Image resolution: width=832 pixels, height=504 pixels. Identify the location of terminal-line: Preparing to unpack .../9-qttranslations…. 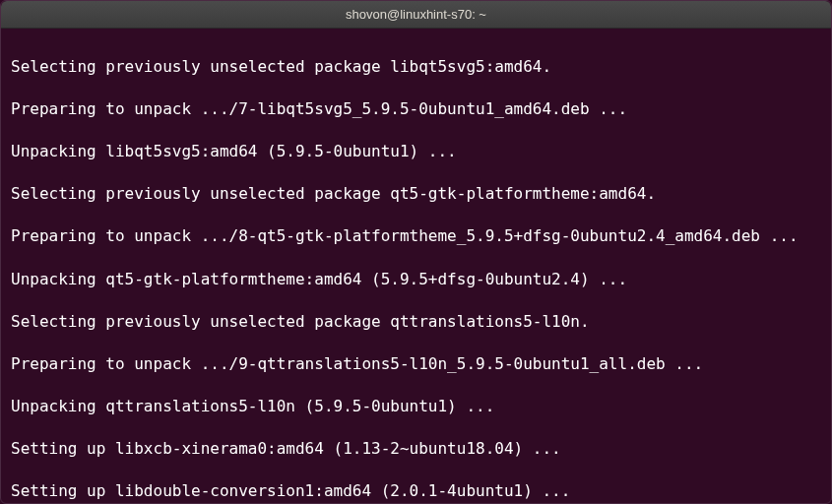
(416, 364).